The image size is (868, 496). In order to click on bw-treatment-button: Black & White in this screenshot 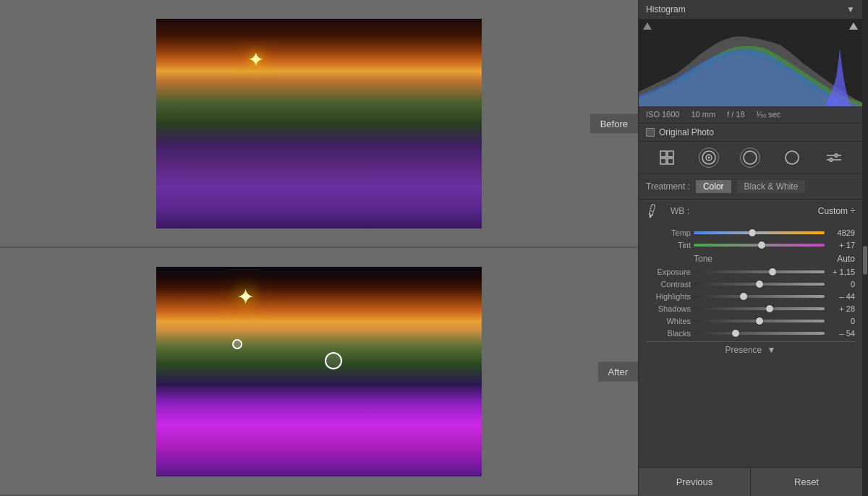, I will do `click(771, 187)`.